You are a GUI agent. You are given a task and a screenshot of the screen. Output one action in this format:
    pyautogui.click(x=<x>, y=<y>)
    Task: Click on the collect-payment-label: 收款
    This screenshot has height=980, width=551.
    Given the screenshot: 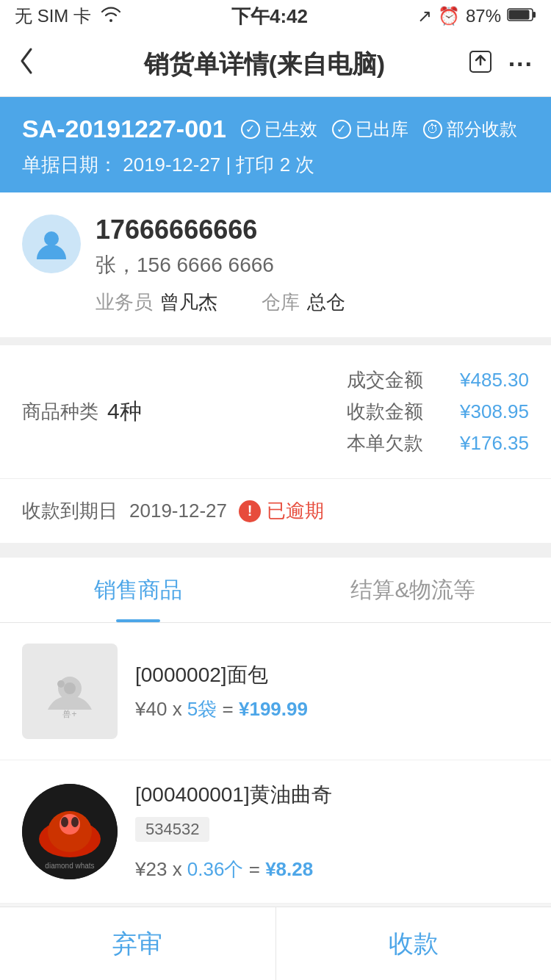 What is the action you would take?
    pyautogui.click(x=414, y=944)
    